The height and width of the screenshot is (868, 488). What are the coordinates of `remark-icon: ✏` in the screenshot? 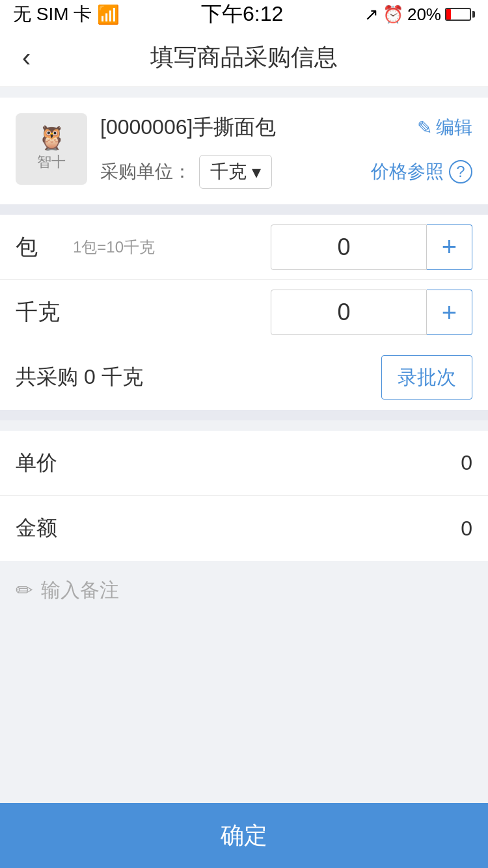 It's located at (25, 590).